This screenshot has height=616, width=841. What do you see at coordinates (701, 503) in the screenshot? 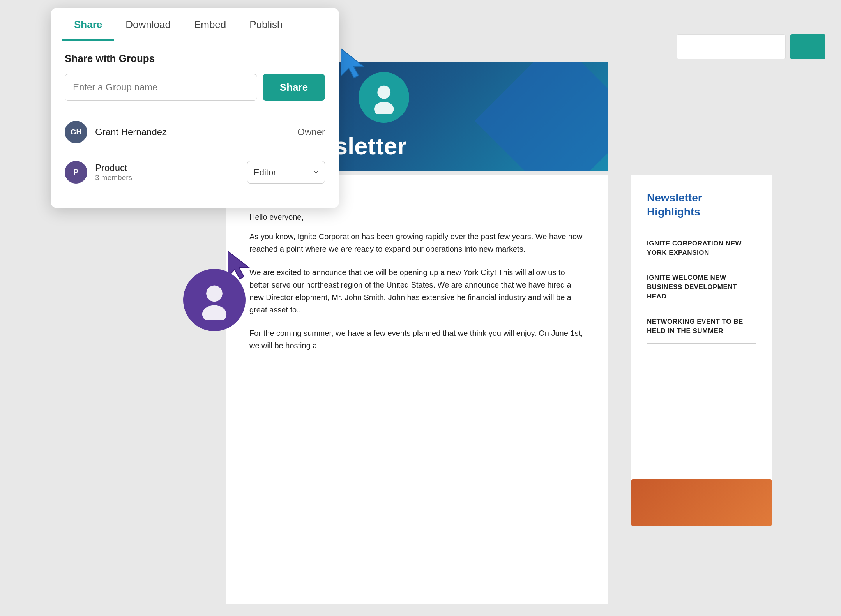
I see `newsletter-image` at bounding box center [701, 503].